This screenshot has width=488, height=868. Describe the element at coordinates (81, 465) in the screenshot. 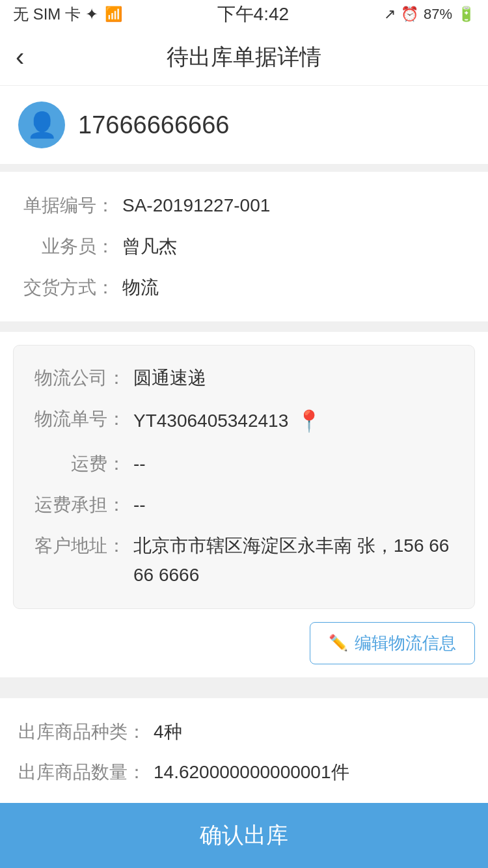

I see `freight-label: 运费：` at that location.